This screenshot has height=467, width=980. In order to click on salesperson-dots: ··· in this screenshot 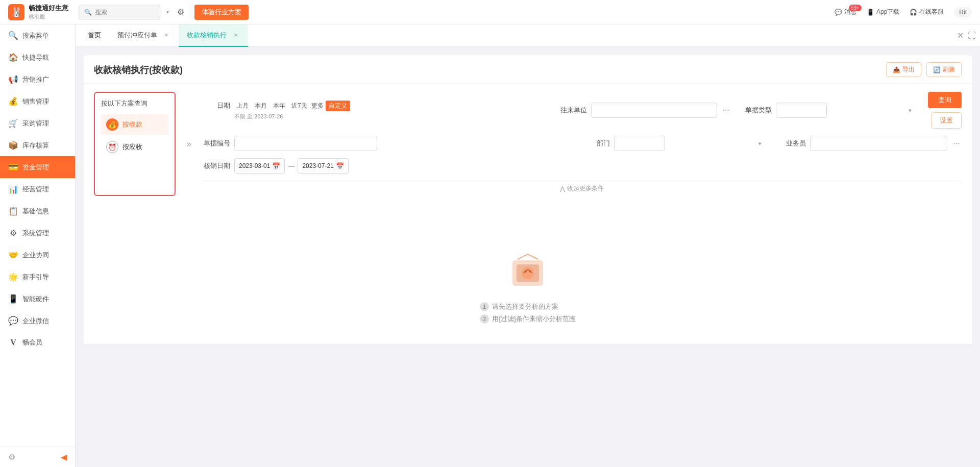, I will do `click(957, 143)`.